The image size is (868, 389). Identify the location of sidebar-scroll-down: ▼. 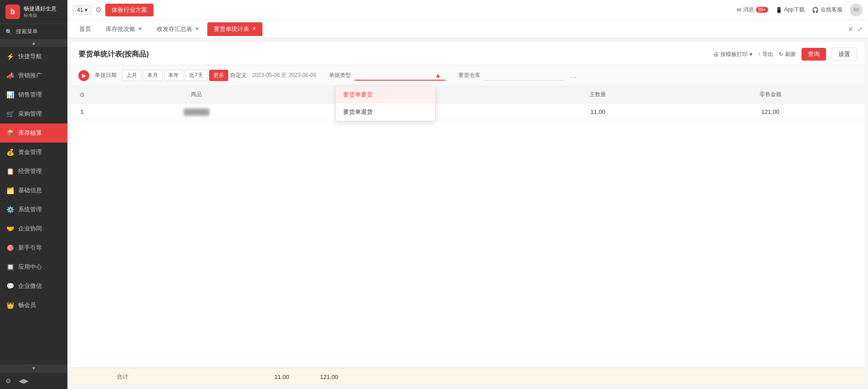
(34, 368).